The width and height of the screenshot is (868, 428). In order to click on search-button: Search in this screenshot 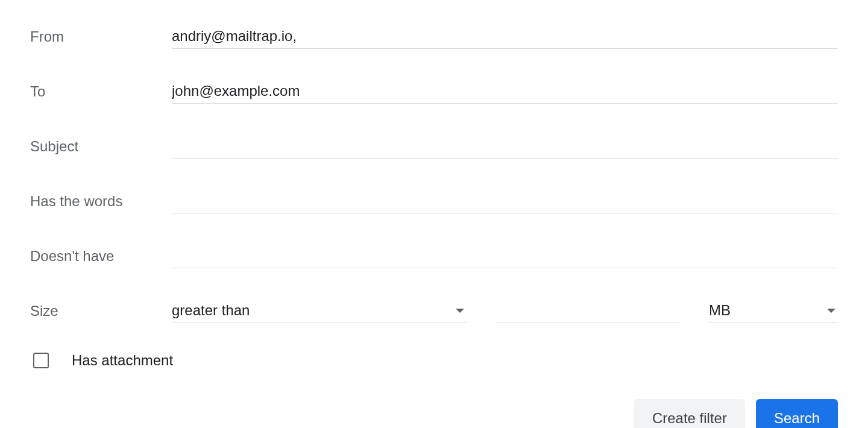, I will do `click(797, 414)`.